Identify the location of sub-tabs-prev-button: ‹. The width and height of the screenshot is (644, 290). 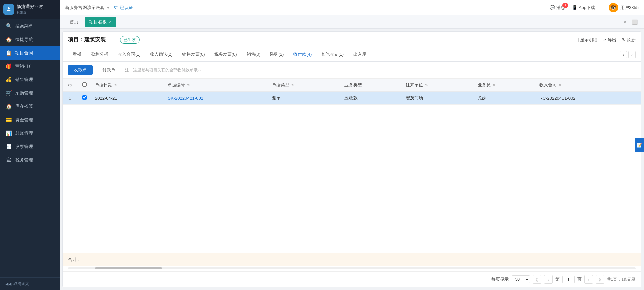
(623, 55).